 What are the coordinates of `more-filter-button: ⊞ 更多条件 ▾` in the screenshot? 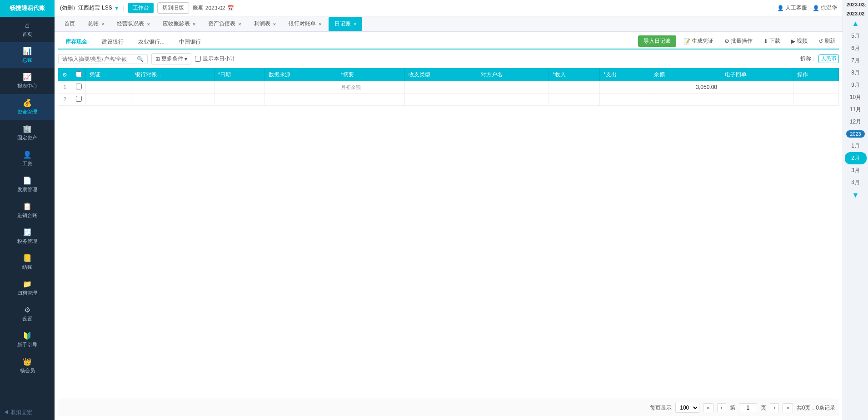 It's located at (171, 59).